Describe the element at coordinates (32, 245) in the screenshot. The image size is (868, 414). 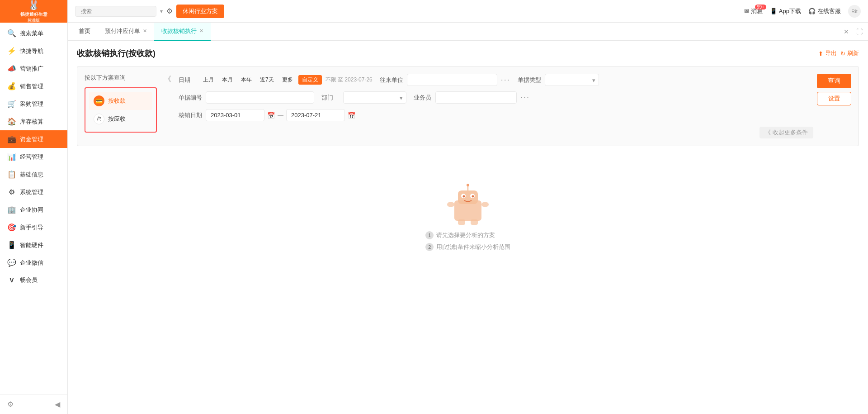
I see `sidebar-label-hardware: 智能硬件` at that location.